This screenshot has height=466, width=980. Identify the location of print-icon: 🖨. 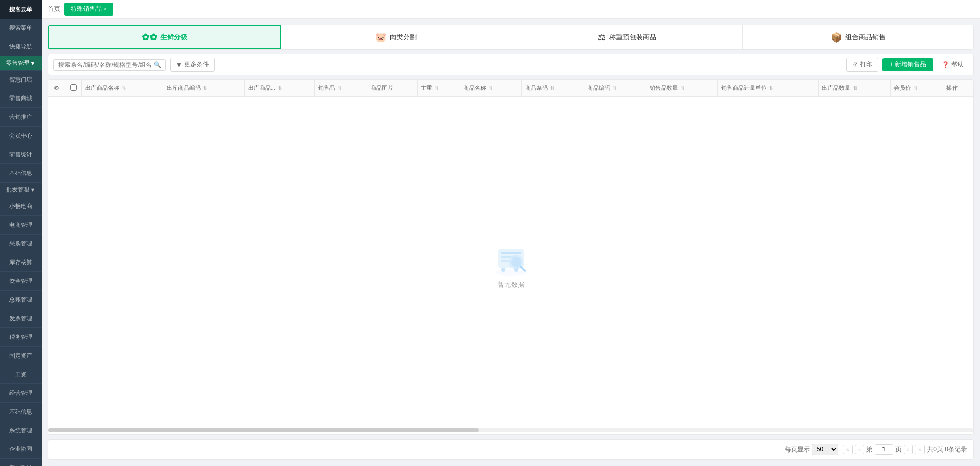
(855, 65).